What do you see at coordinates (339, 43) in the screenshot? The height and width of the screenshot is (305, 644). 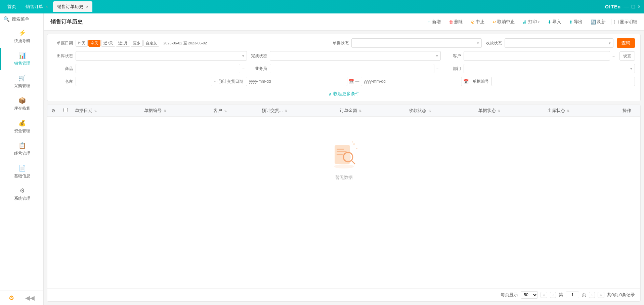 I see `doc-status-label: 单据状态` at bounding box center [339, 43].